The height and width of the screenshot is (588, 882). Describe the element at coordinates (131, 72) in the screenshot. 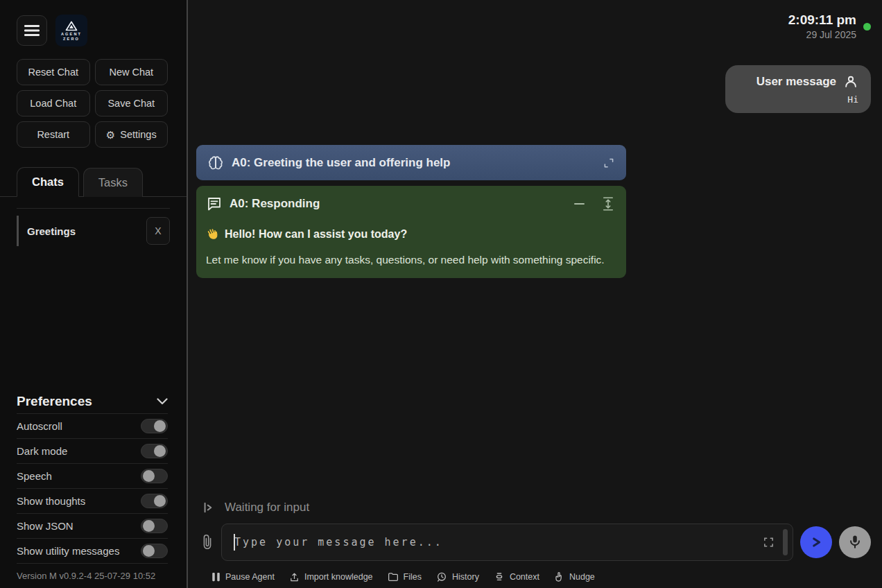

I see `new-chat-label: New Chat` at that location.